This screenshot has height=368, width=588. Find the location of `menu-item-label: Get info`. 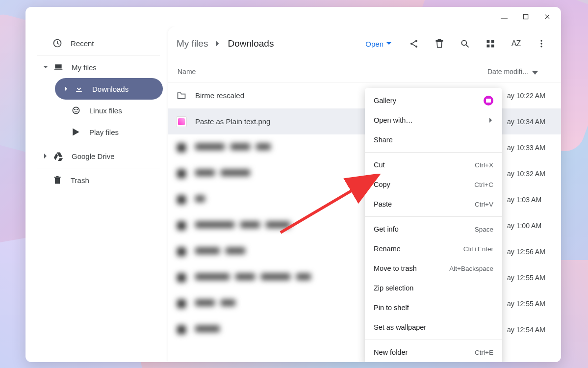

menu-item-label: Get info is located at coordinates (424, 229).